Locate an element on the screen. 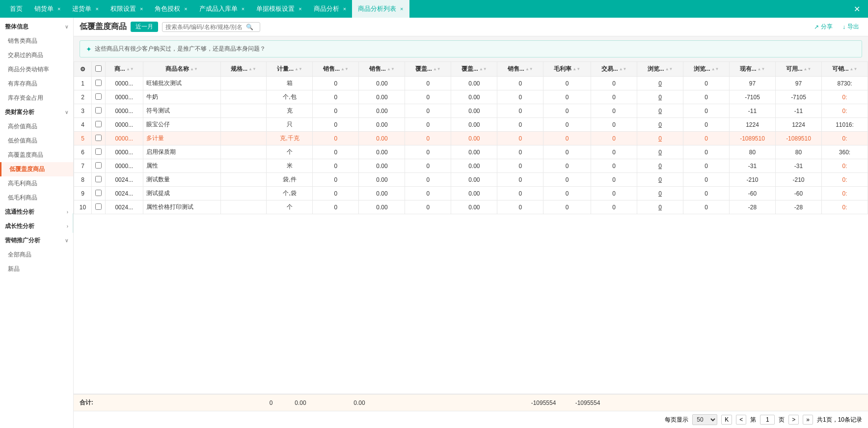 This screenshot has height=428, width=868. sidebar-item-高毛利商品: 高毛利商品 is located at coordinates (36, 184).